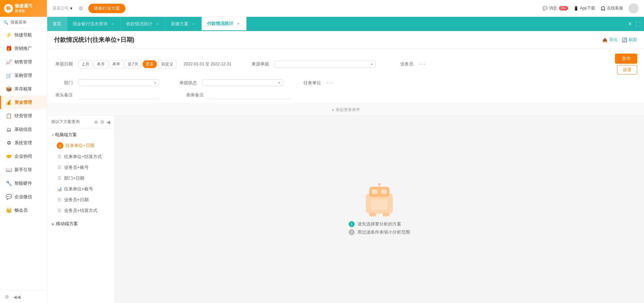 Image resolution: width=644 pixels, height=303 pixels. What do you see at coordinates (23, 129) in the screenshot?
I see `basic-label: 基础信息` at bounding box center [23, 129].